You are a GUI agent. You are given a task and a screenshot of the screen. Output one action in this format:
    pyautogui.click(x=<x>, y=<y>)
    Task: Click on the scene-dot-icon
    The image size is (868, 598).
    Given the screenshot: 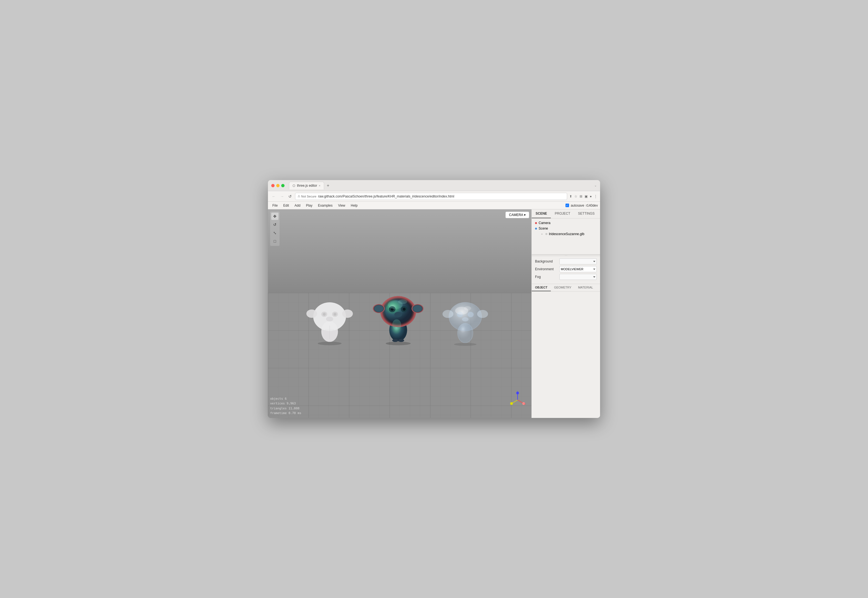 What is the action you would take?
    pyautogui.click(x=536, y=229)
    